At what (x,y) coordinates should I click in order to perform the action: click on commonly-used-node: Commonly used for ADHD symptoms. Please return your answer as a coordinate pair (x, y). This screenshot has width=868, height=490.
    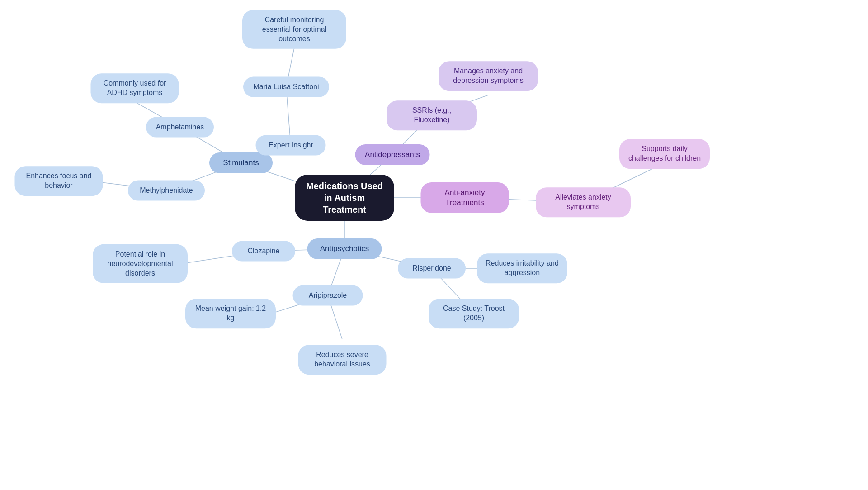
    Looking at the image, I should click on (135, 88).